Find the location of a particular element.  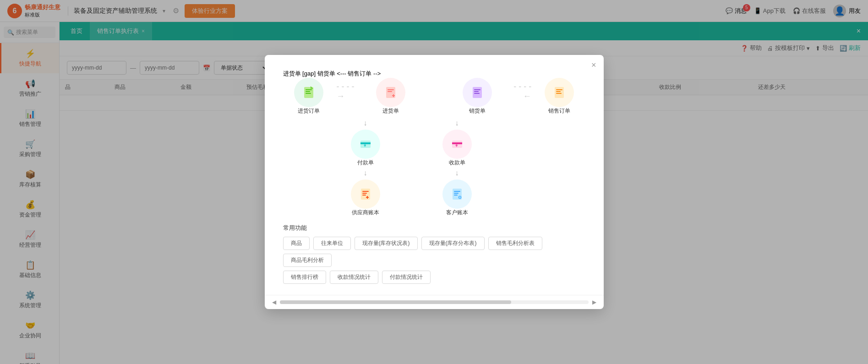

sales-order-circle is located at coordinates (559, 92).